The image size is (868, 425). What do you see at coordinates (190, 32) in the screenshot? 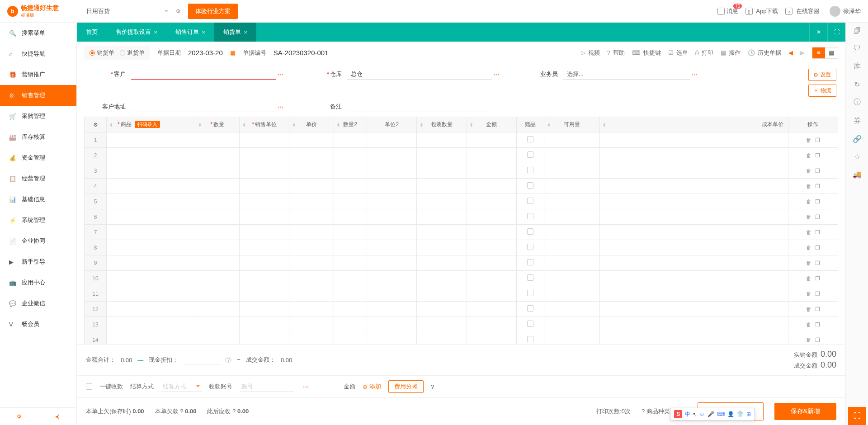
I see `tab-2: 销售订单✕` at bounding box center [190, 32].